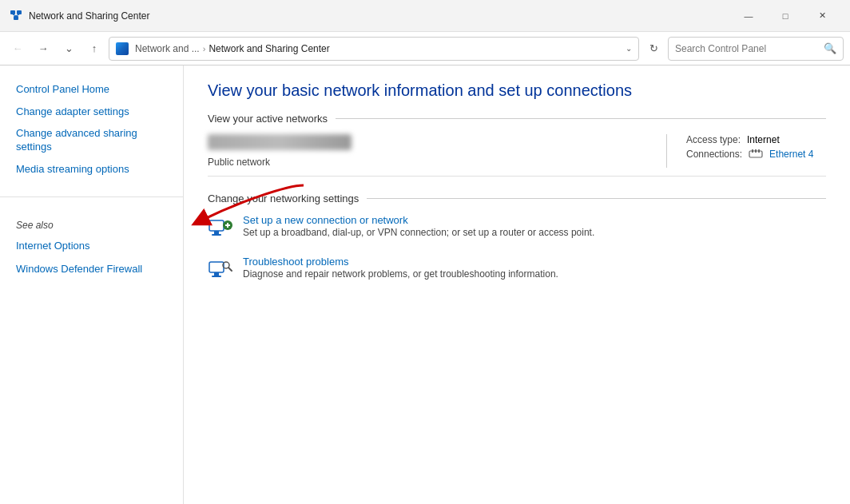  I want to click on network-name-blurred, so click(280, 142).